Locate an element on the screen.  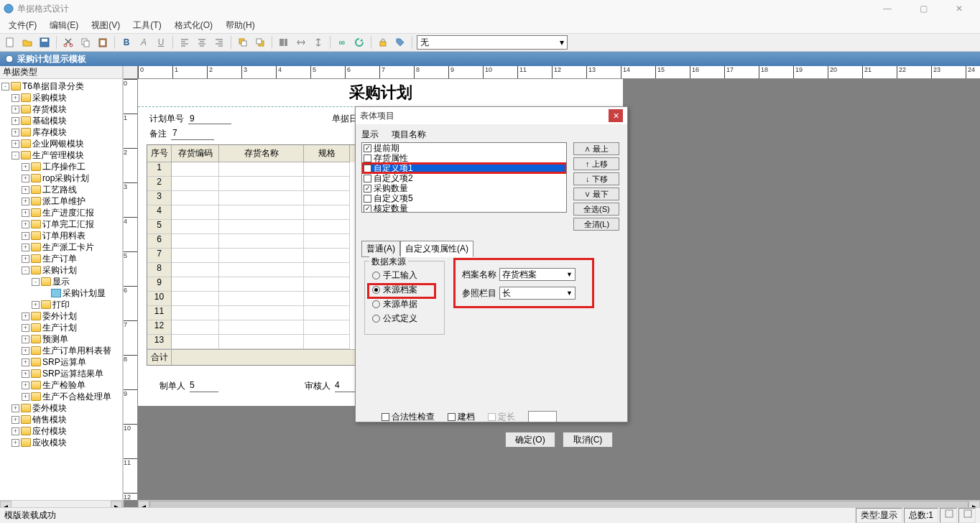
tree-node: +生产计划 is located at coordinates (61, 328).